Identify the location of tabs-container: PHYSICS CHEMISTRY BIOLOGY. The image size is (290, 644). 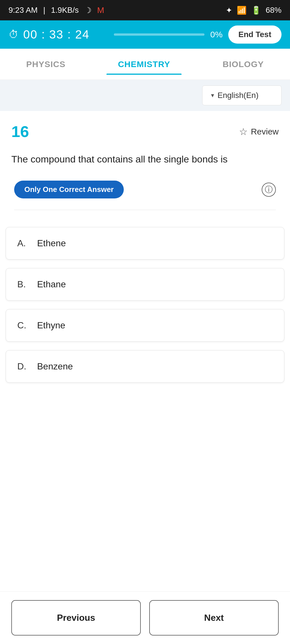
(145, 64).